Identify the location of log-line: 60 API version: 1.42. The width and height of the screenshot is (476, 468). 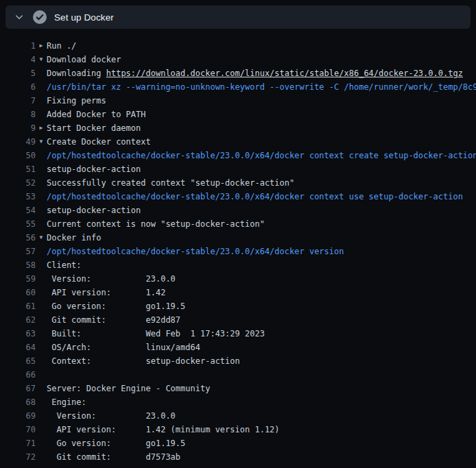
(238, 293).